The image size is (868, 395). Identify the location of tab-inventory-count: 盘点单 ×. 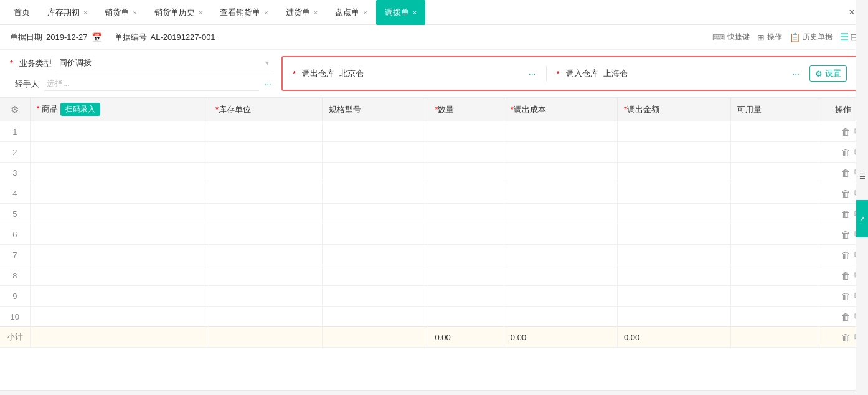
(351, 12).